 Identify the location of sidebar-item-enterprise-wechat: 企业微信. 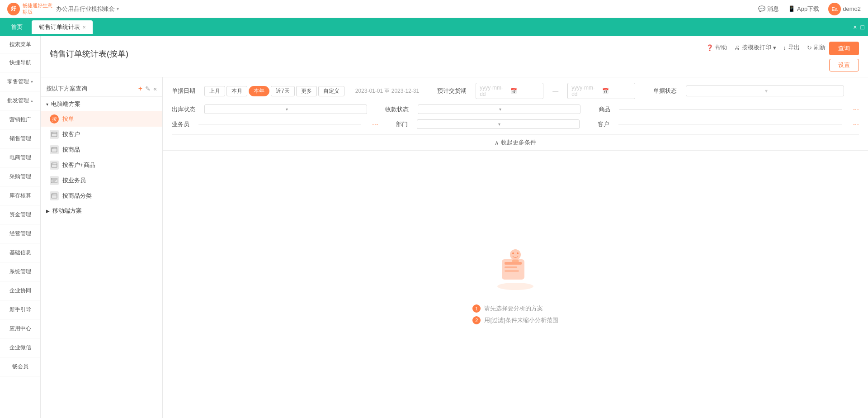
(20, 348).